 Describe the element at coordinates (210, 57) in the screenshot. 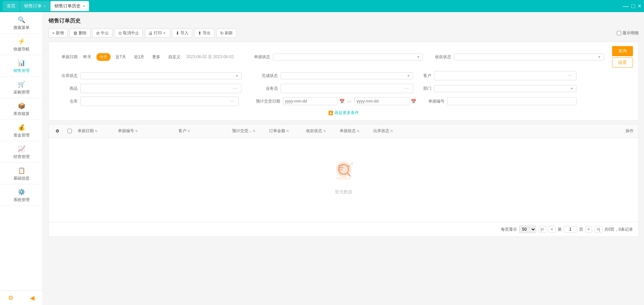

I see `date-range-text: 2023-06-02 至 2023-06-02` at that location.